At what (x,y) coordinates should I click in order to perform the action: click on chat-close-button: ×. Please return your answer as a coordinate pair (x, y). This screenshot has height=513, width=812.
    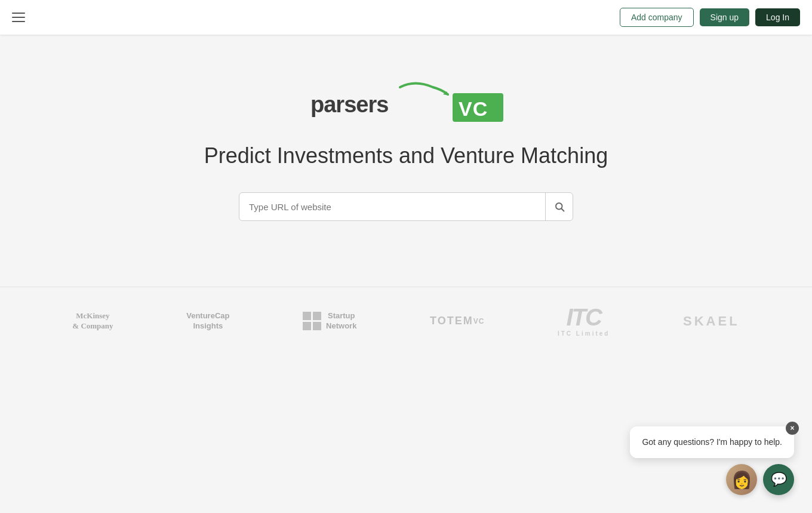
    Looking at the image, I should click on (792, 428).